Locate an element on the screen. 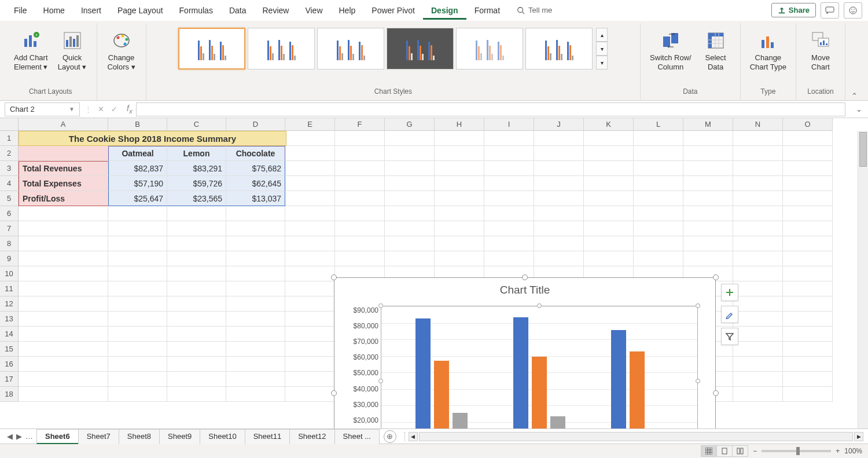 The image size is (868, 458). chart-style-scroll: ▴▾▾ is located at coordinates (602, 49).